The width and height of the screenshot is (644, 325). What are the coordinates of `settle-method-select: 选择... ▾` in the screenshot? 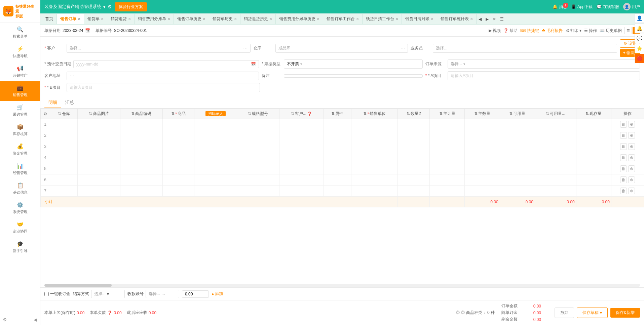 It's located at (108, 294).